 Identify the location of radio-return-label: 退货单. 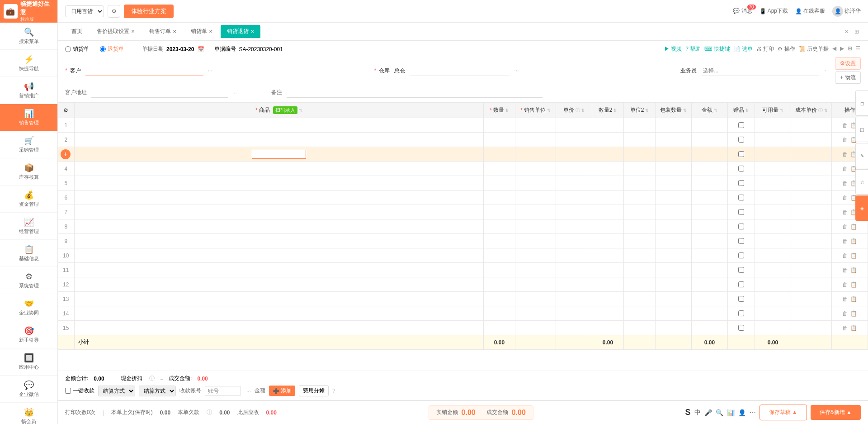
(112, 49).